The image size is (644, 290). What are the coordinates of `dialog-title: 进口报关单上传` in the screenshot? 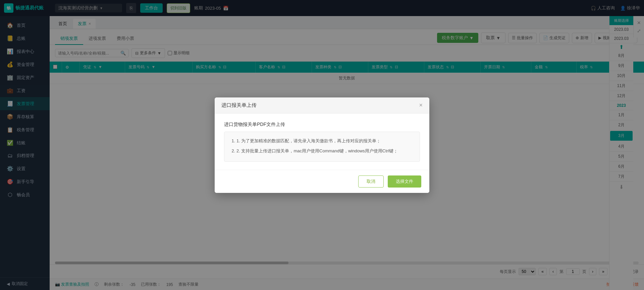 It's located at (239, 105).